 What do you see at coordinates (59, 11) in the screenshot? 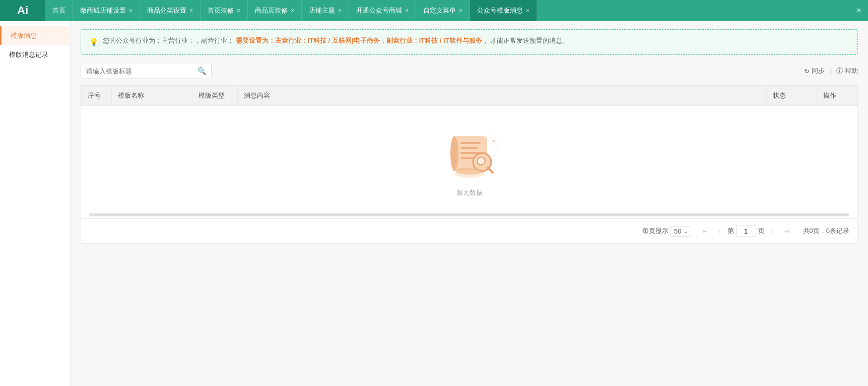
I see `nav-tab-首页: 首页` at bounding box center [59, 11].